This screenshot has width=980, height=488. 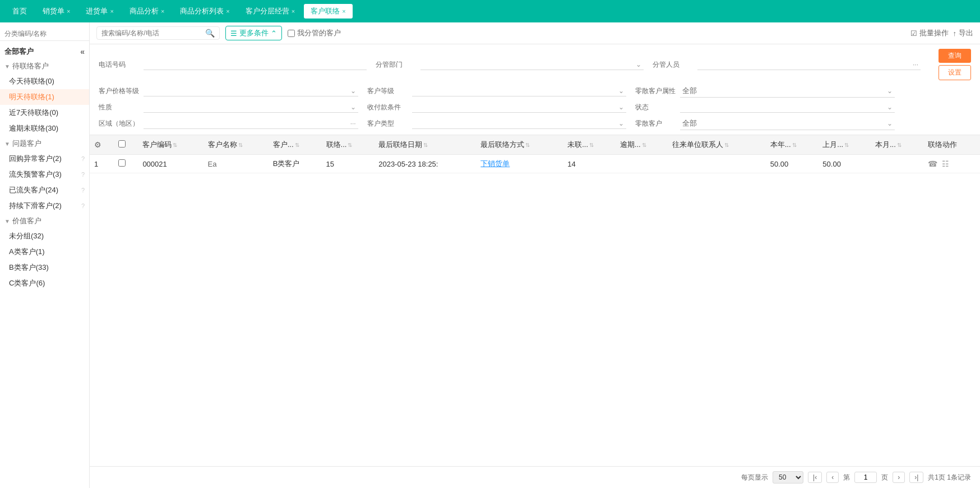 What do you see at coordinates (98, 145) in the screenshot?
I see `settings-col-icon: ⚙` at bounding box center [98, 145].